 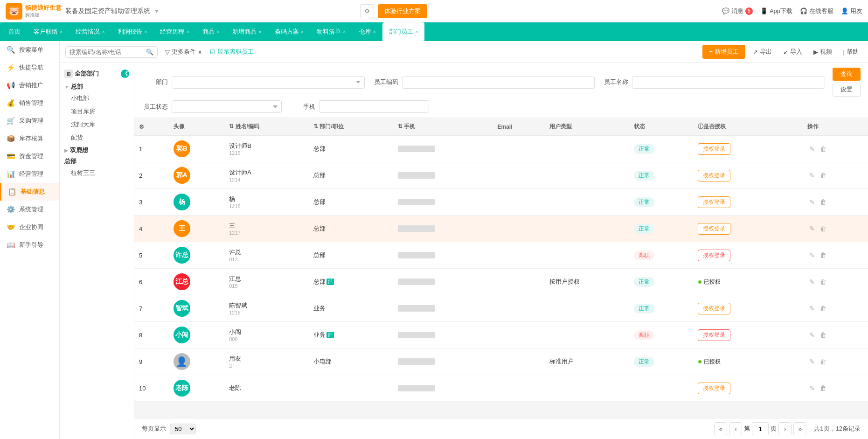 I want to click on user-menu-button: 👤 用友, so click(x=852, y=11).